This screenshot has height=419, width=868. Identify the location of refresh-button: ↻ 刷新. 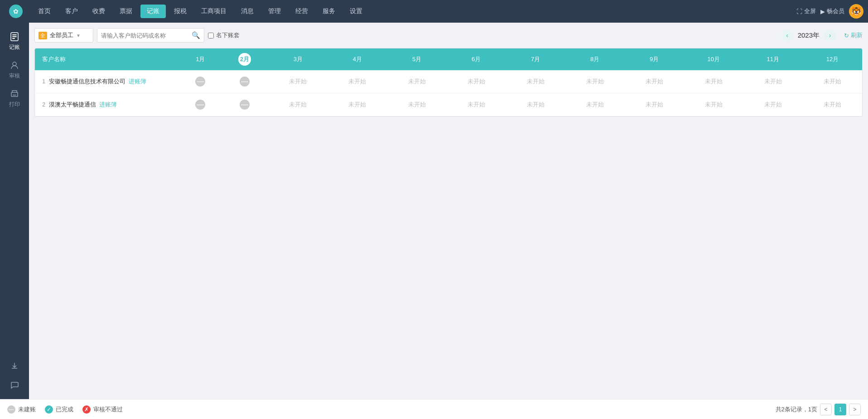
(854, 35).